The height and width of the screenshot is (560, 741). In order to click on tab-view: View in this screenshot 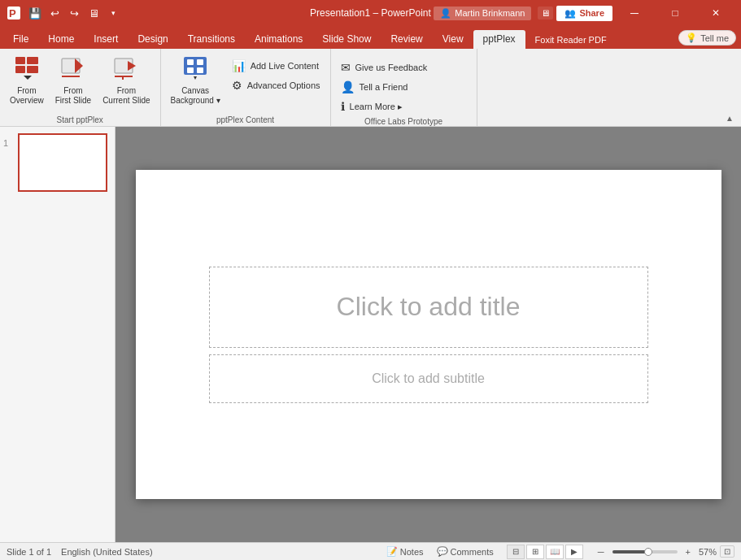, I will do `click(453, 39)`.